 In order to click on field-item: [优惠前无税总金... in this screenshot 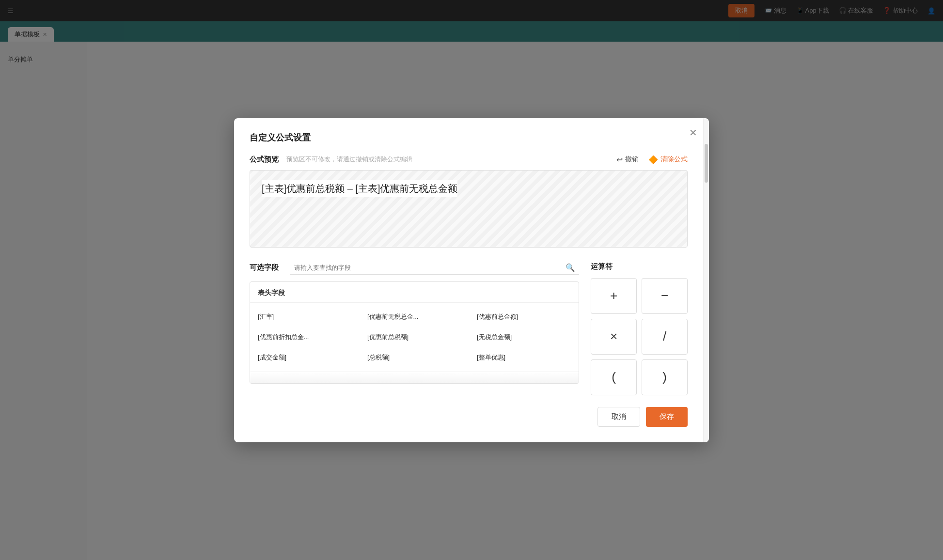, I will do `click(414, 317)`.